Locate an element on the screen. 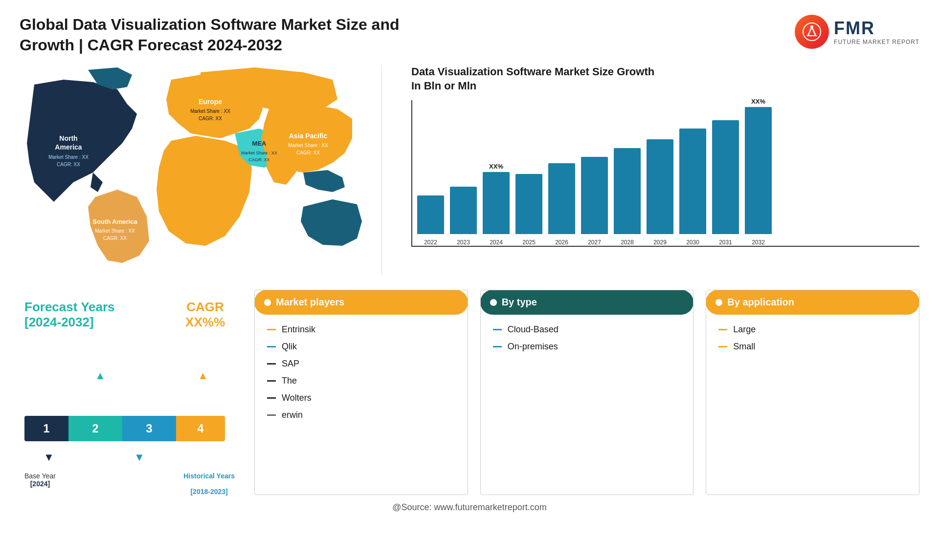  bar-group: 2023 is located at coordinates (464, 215).